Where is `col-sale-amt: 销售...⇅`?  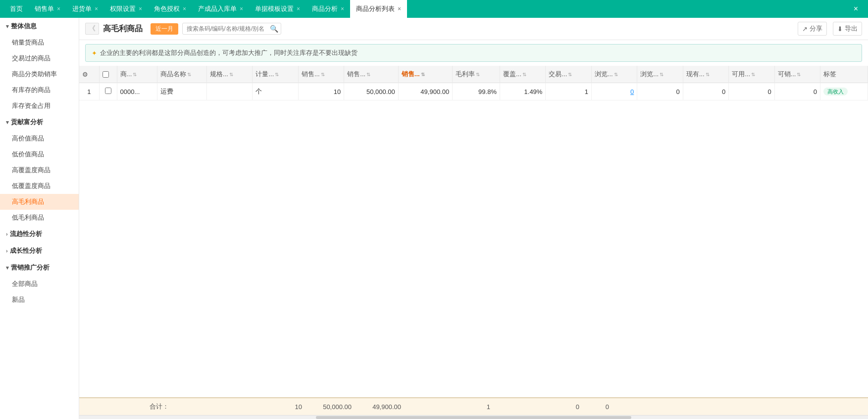
col-sale-amt: 销售...⇅ is located at coordinates (371, 74).